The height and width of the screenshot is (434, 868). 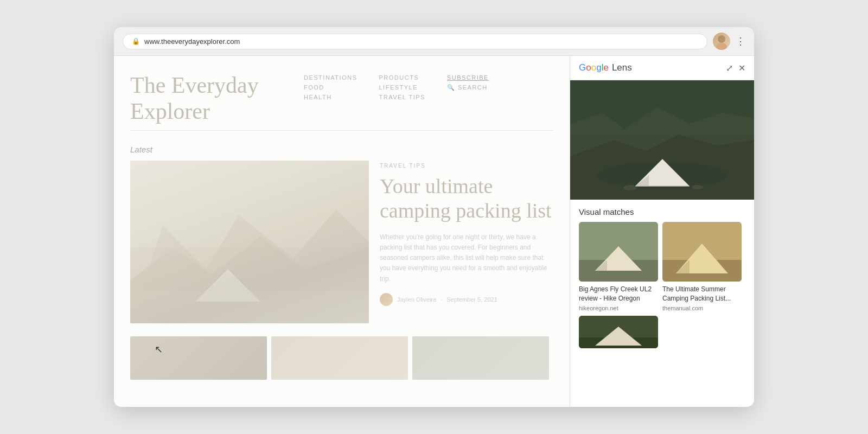 What do you see at coordinates (468, 78) in the screenshot?
I see `nav-subscribe: SUBSCRIBE` at bounding box center [468, 78].